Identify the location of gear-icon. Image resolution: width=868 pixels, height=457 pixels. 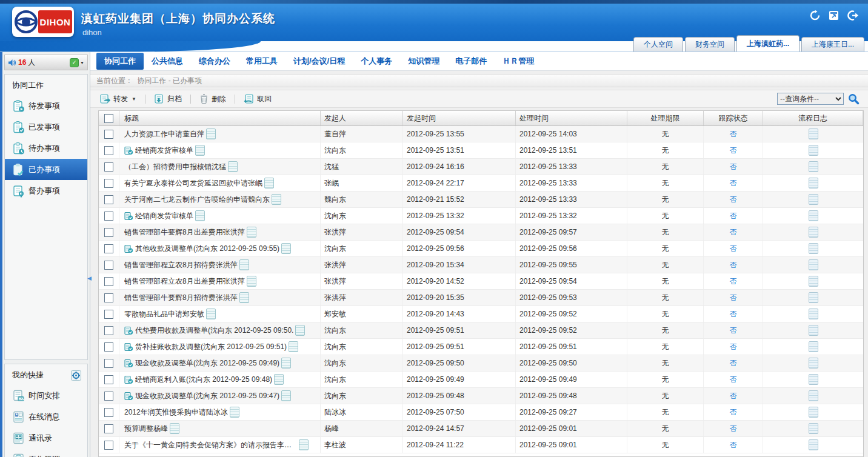
(76, 376).